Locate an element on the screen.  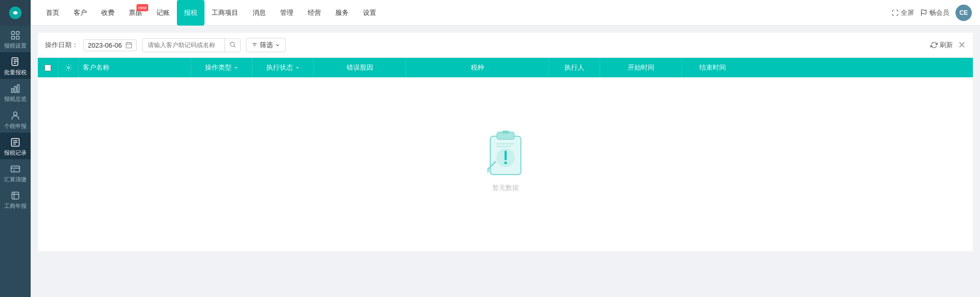
batch-tax-icon is located at coordinates (15, 62).